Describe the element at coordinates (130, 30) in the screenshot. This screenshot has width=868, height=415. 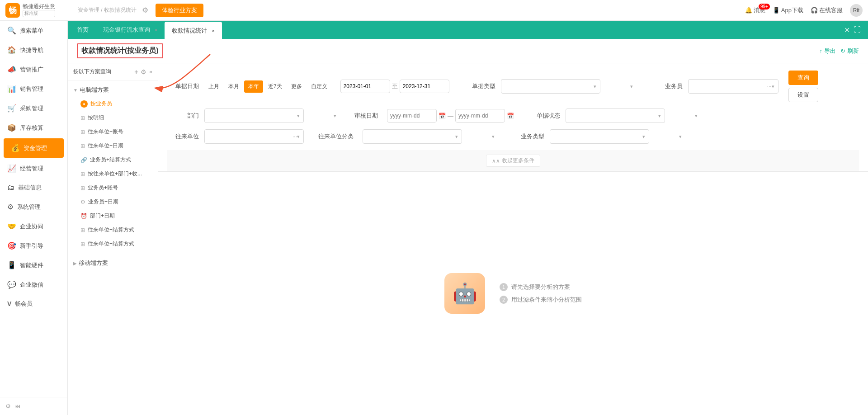
I see `tab-bank: 现金银行流水查询 ×` at that location.